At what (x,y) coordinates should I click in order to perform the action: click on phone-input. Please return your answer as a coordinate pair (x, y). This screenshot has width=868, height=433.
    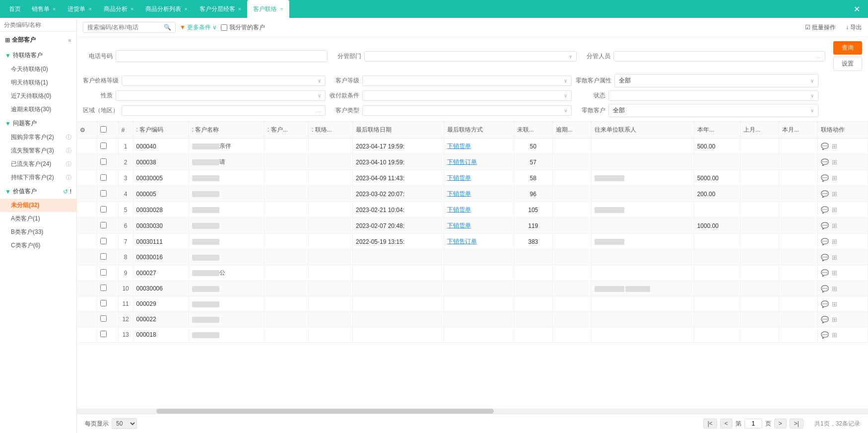
    Looking at the image, I should click on (221, 56).